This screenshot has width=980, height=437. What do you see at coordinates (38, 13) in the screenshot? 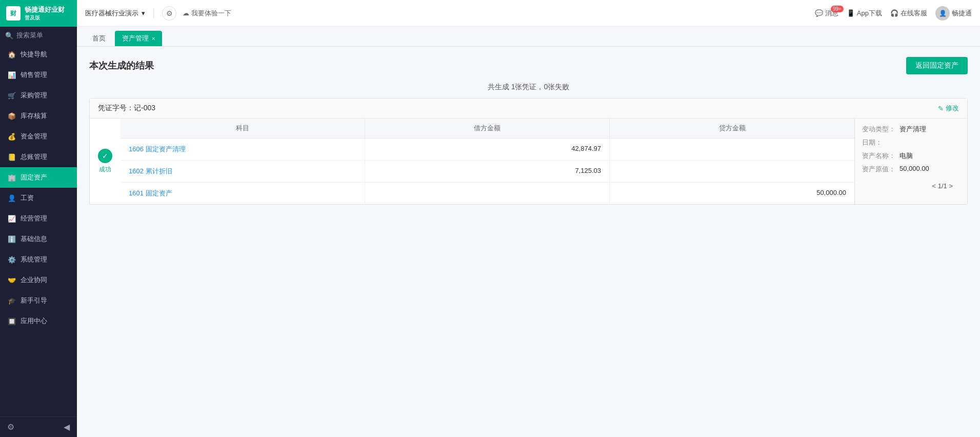
I see `sidebar-logo: 财 畅捷通好业财 普及版` at bounding box center [38, 13].